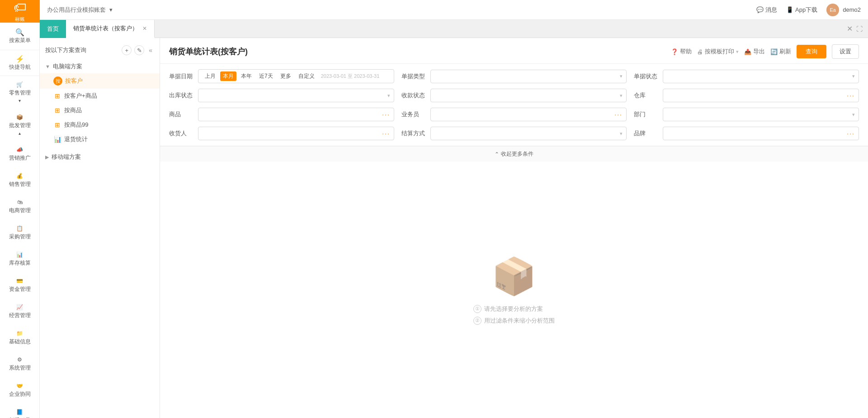 The image size is (868, 418). What do you see at coordinates (111, 10) in the screenshot?
I see `header-dropdown-icon: ▾` at bounding box center [111, 10].